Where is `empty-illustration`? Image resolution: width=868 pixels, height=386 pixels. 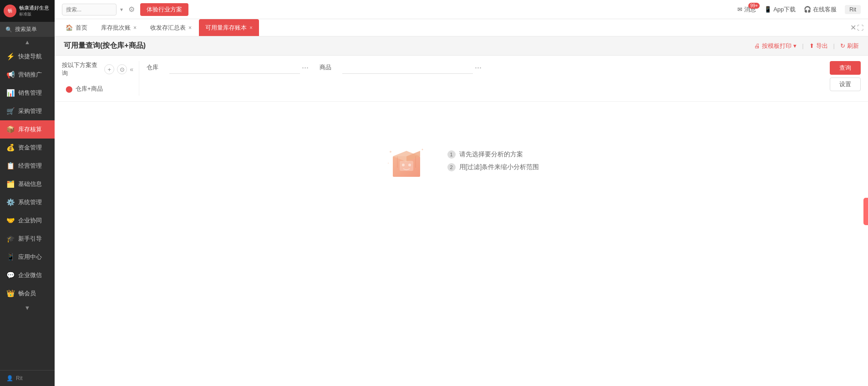 empty-illustration is located at coordinates (406, 161).